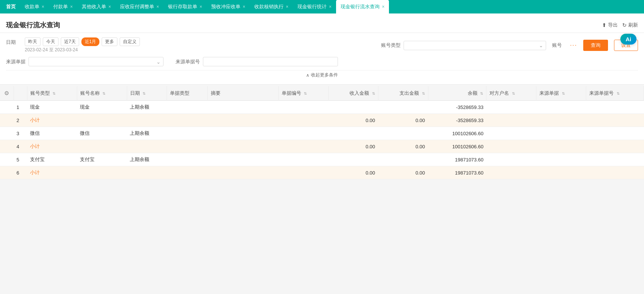 This screenshot has width=644, height=294. What do you see at coordinates (7, 93) in the screenshot?
I see `gear-icon: ⚙` at bounding box center [7, 93].